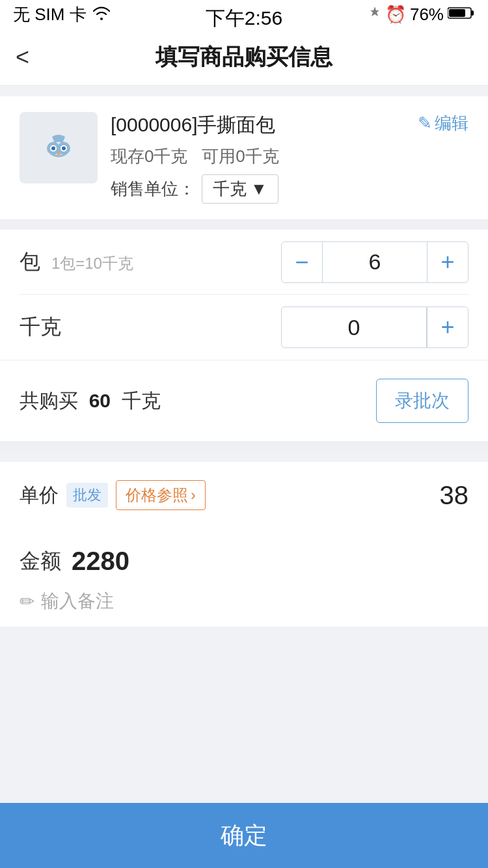 The height and width of the screenshot is (868, 488). I want to click on quantity-row-bao: 包 1包=10千克 − +, so click(244, 262).